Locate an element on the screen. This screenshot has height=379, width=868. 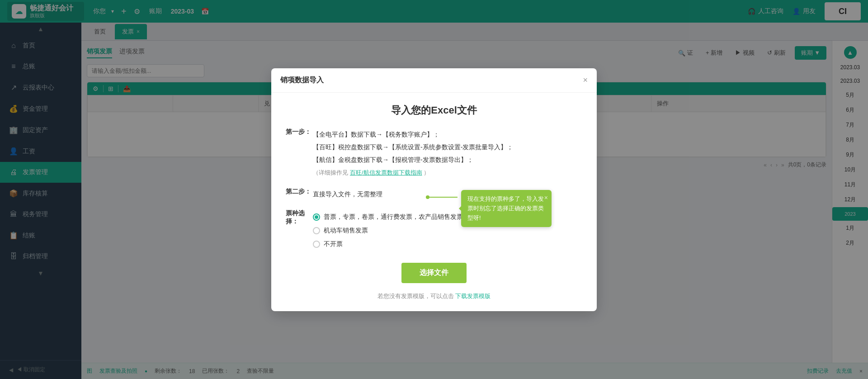
download-template-link: 下载发票模版 is located at coordinates (473, 296).